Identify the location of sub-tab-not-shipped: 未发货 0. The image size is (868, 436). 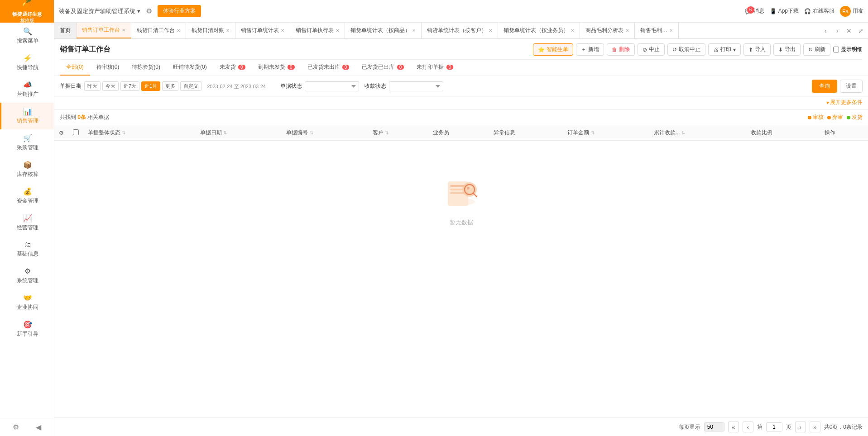
(233, 68).